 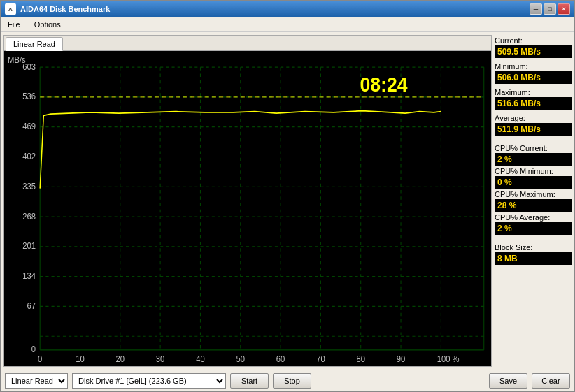 I want to click on test-type-select: Linear Read, so click(x=36, y=381).